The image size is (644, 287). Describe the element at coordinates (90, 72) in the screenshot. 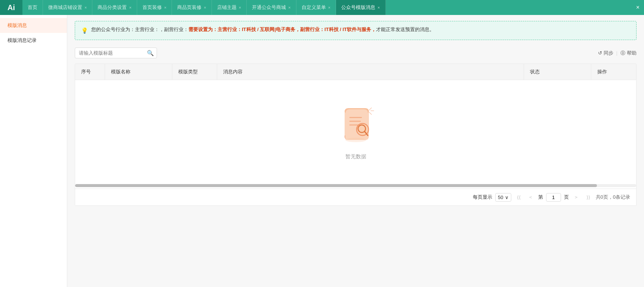

I see `table-header-index: 序号` at that location.